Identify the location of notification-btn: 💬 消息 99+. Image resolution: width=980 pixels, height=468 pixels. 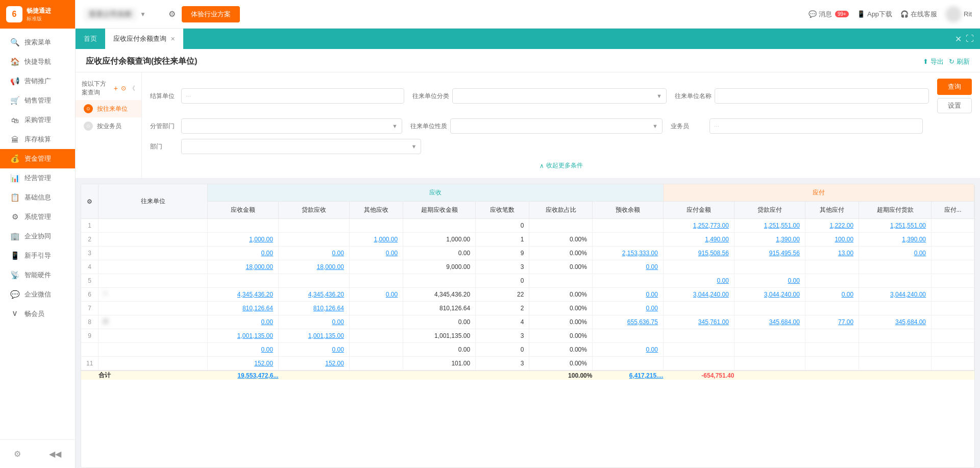
(829, 14).